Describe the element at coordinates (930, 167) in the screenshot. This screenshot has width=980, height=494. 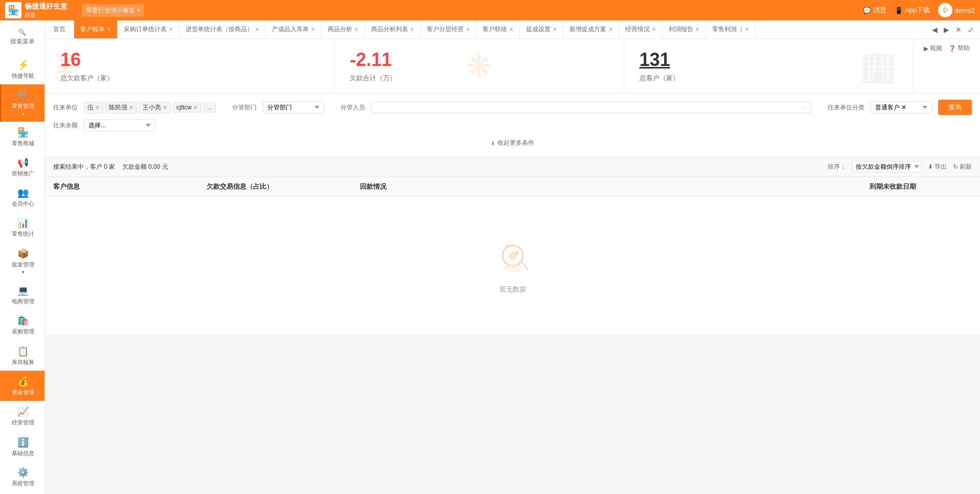
I see `export-icon: ⬇` at that location.